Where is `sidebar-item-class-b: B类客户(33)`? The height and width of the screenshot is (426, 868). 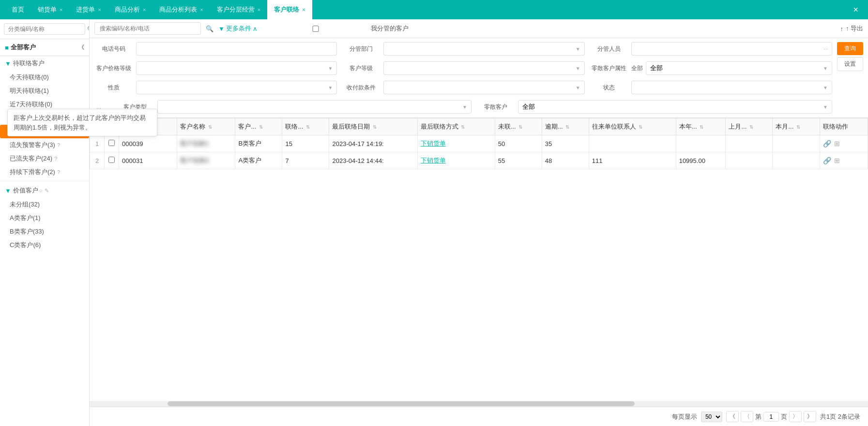
sidebar-item-class-b: B类客户(33) is located at coordinates (45, 232).